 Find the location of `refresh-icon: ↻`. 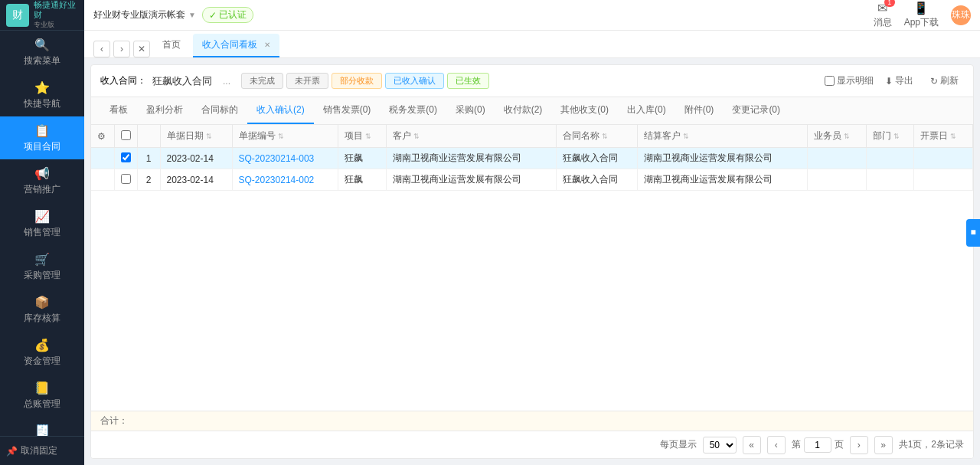

refresh-icon: ↻ is located at coordinates (934, 81).